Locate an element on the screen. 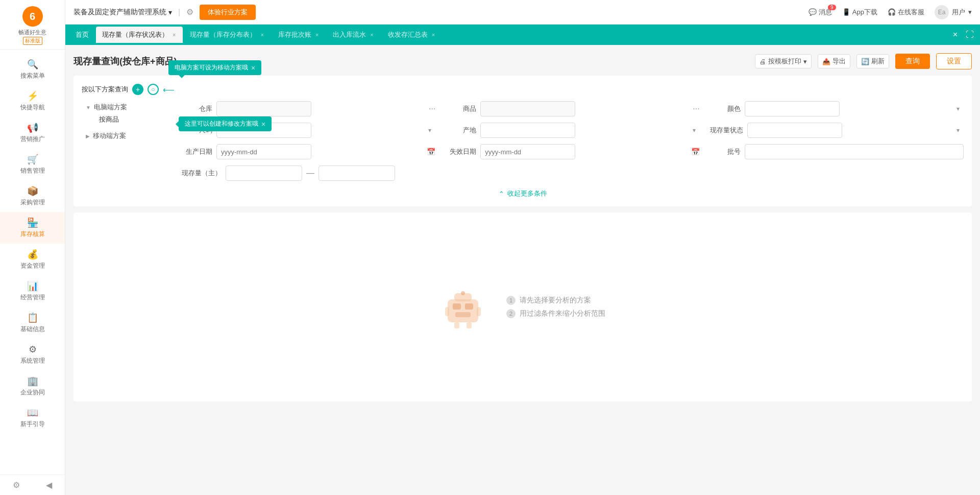 Image resolution: width=980 pixels, height=495 pixels. tab-home: 首页 is located at coordinates (82, 35).